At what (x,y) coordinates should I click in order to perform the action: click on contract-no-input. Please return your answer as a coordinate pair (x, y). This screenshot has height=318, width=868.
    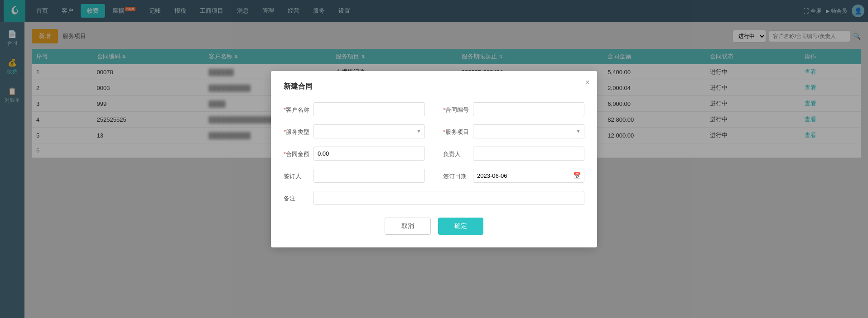
    Looking at the image, I should click on (529, 109).